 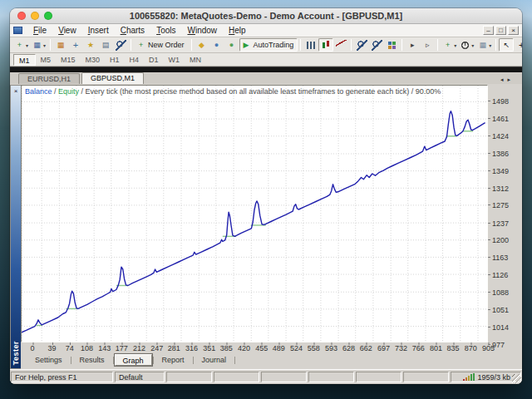 What do you see at coordinates (518, 45) in the screenshot?
I see `crosshair-button: +` at bounding box center [518, 45].